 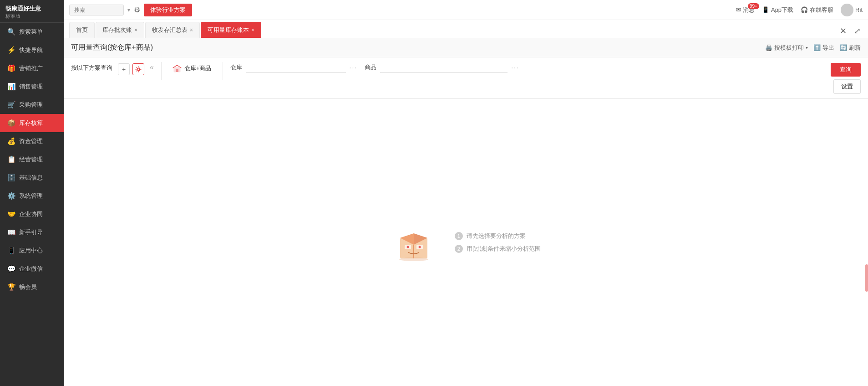 I want to click on tab-available-close: ×, so click(x=253, y=30).